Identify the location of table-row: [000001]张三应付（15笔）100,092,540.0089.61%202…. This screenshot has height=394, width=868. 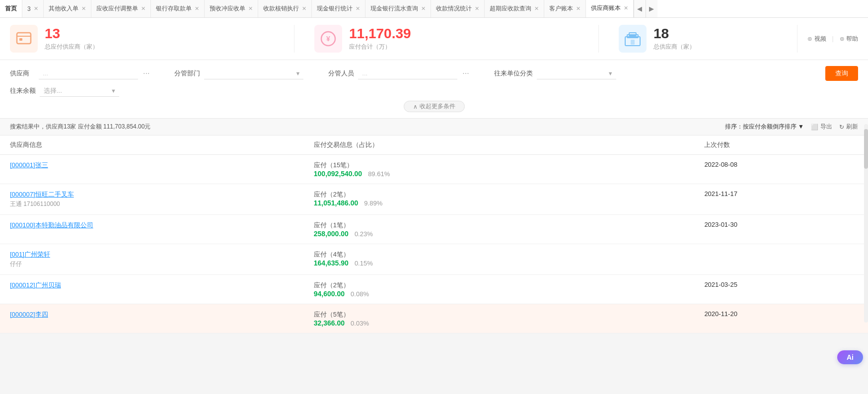
(434, 170).